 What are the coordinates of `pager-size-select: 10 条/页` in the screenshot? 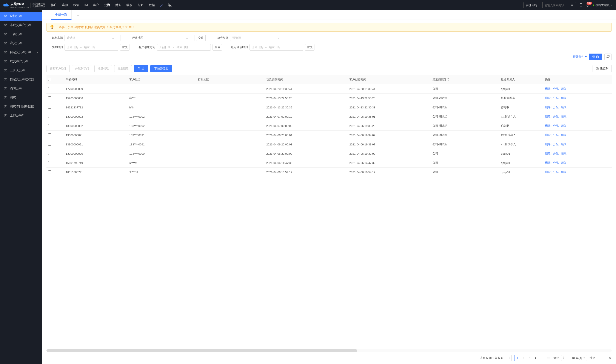 It's located at (578, 358).